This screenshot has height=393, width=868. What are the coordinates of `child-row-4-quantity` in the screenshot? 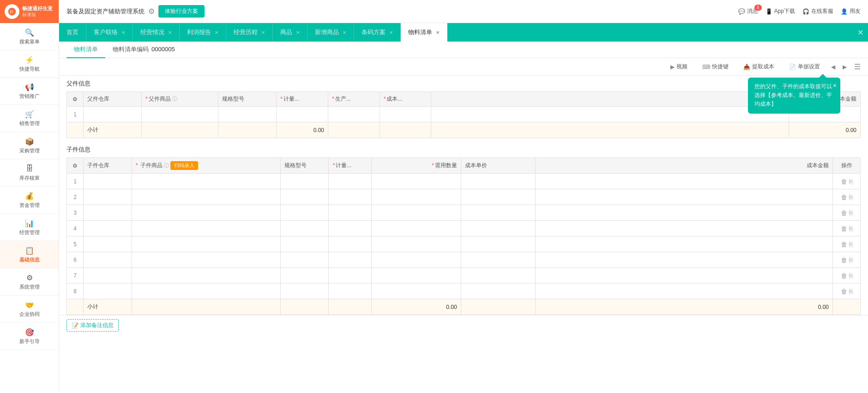 It's located at (416, 229).